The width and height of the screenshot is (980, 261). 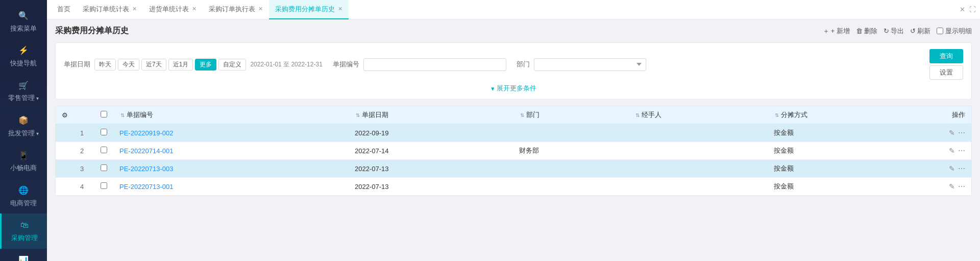 What do you see at coordinates (435, 64) in the screenshot?
I see `docno-filter-input` at bounding box center [435, 64].